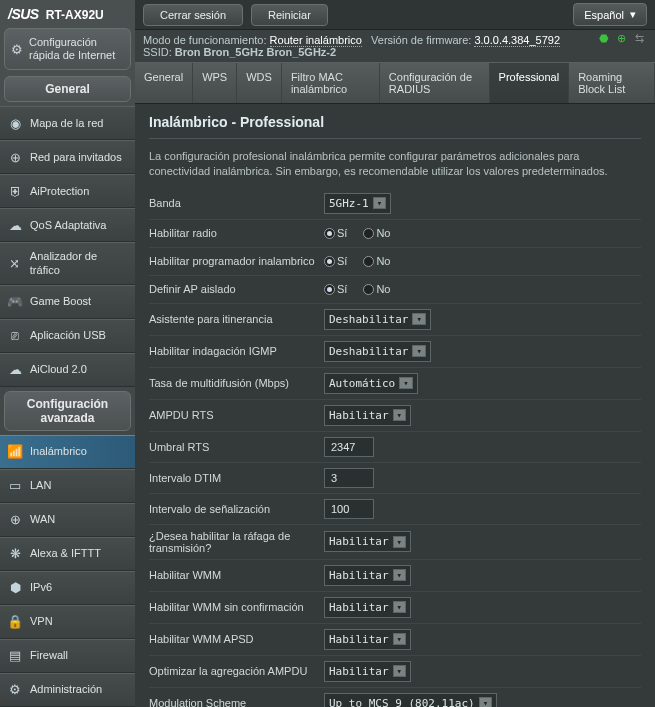  I want to click on select-13: Habilitar▾, so click(368, 608).